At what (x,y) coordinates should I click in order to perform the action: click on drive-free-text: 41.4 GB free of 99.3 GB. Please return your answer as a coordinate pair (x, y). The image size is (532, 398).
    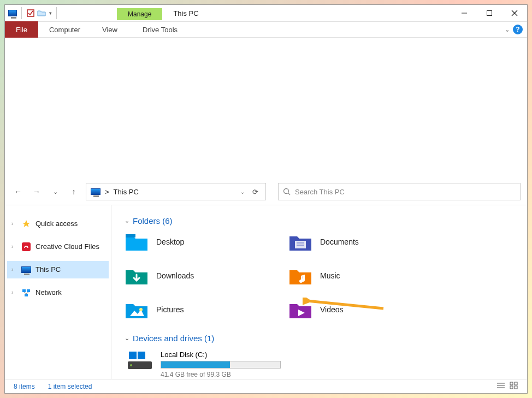
    Looking at the image, I should click on (221, 375).